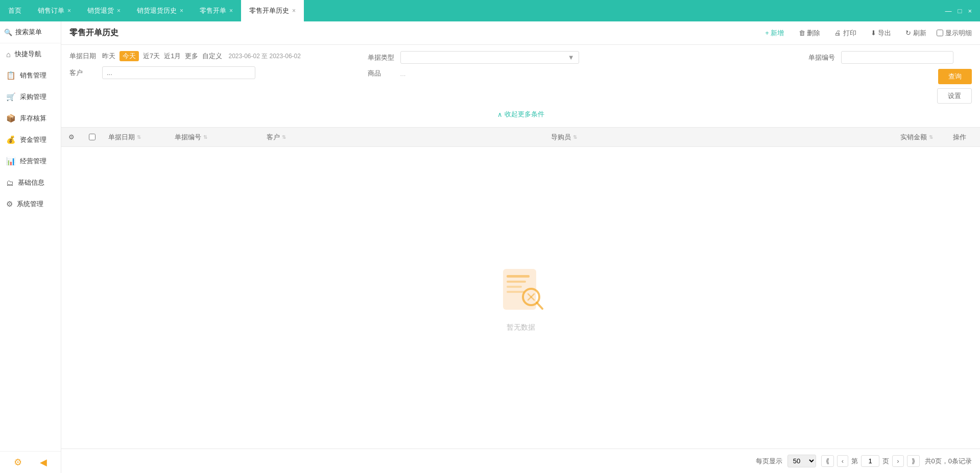 The height and width of the screenshot is (473, 980). What do you see at coordinates (898, 461) in the screenshot?
I see `page-next-btn: ›` at bounding box center [898, 461].